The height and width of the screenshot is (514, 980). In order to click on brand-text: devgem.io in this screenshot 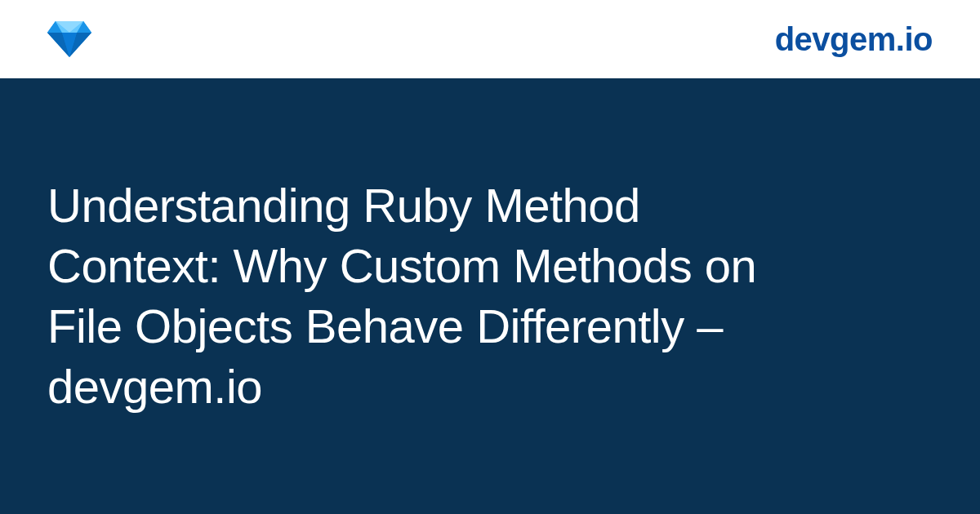, I will do `click(854, 39)`.